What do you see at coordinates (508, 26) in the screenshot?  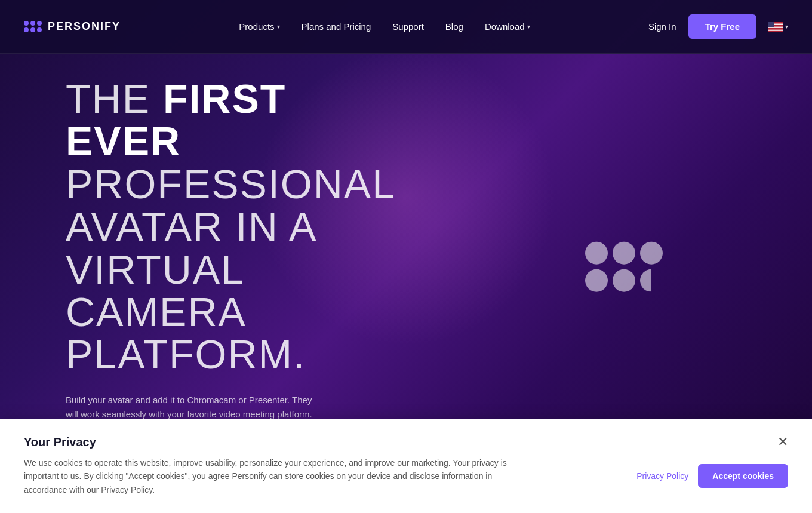 I see `nav-item-download: Download ▾` at bounding box center [508, 26].